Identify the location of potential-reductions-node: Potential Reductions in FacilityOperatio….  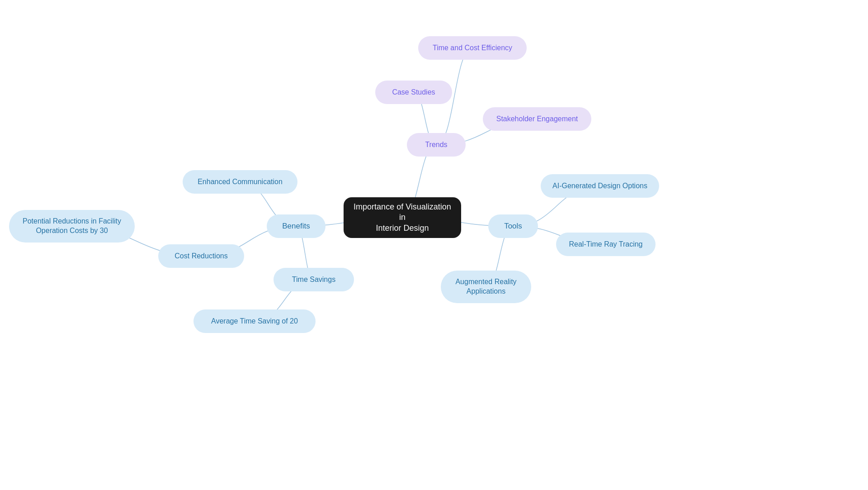
(72, 226).